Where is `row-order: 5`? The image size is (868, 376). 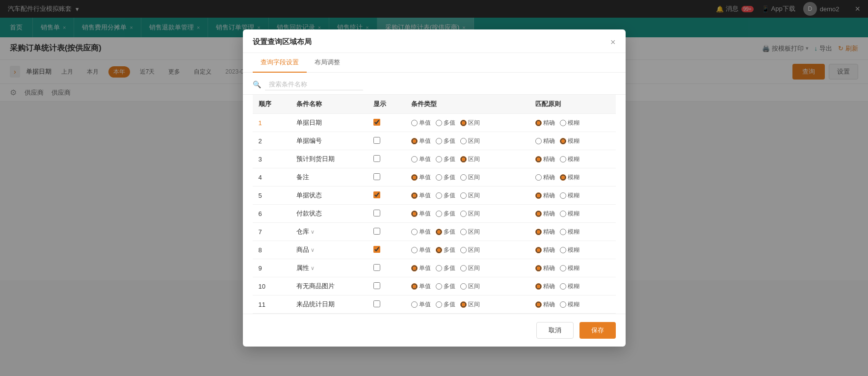
row-order: 5 is located at coordinates (272, 195).